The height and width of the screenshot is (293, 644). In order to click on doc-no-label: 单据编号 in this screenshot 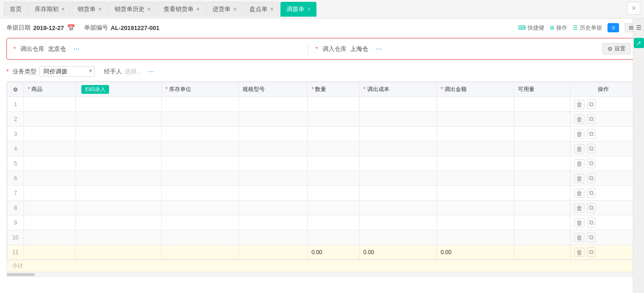, I will do `click(96, 28)`.